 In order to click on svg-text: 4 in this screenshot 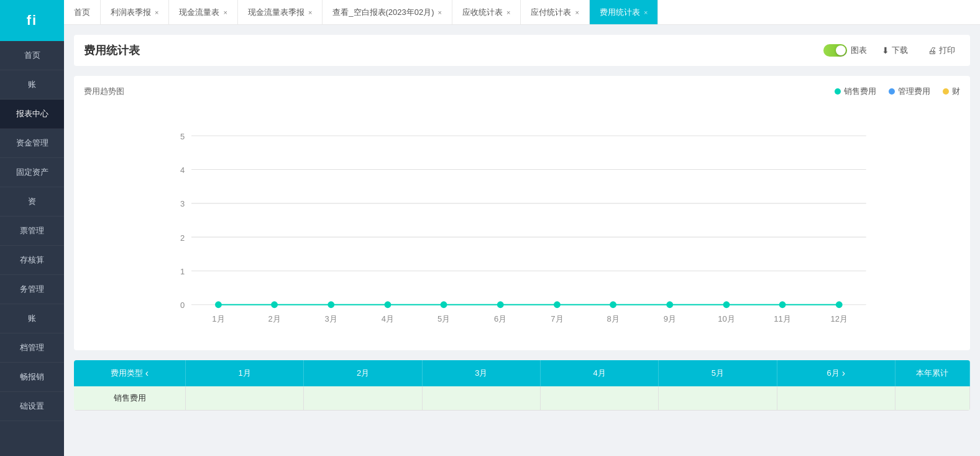, I will do `click(183, 170)`.